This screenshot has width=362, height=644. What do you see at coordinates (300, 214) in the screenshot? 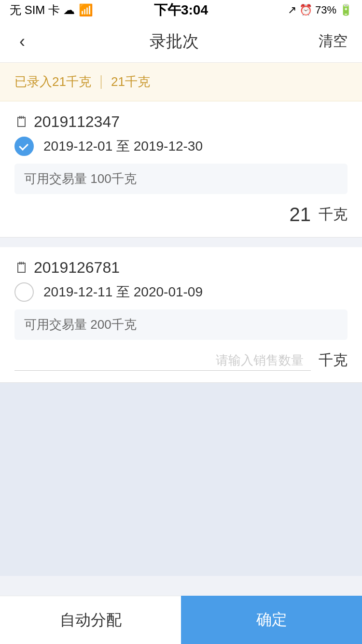
I see `batch1-qty-value: 21` at bounding box center [300, 214].